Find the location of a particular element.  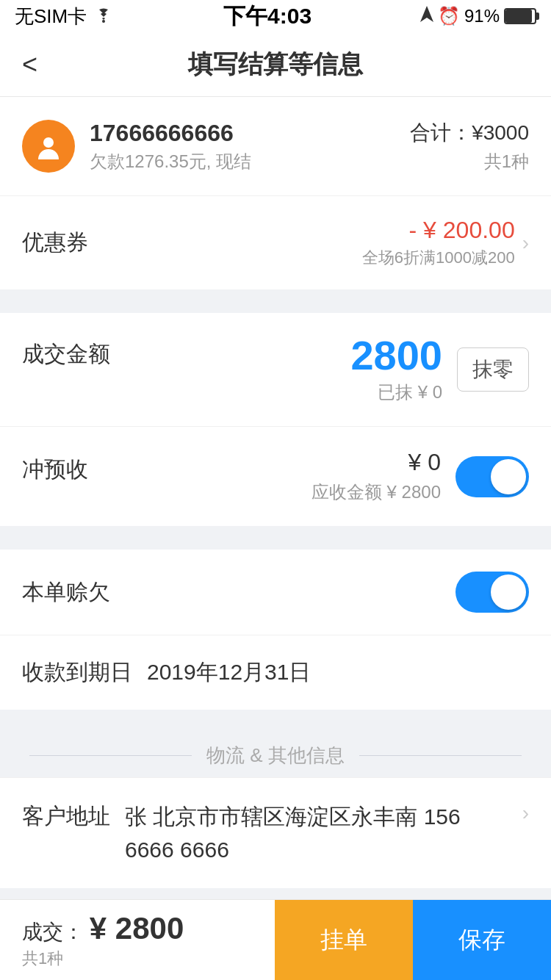

user-row: 17666666666 欠款1276.35元, 现结 合计：¥3000 共1种 is located at coordinates (276, 146).